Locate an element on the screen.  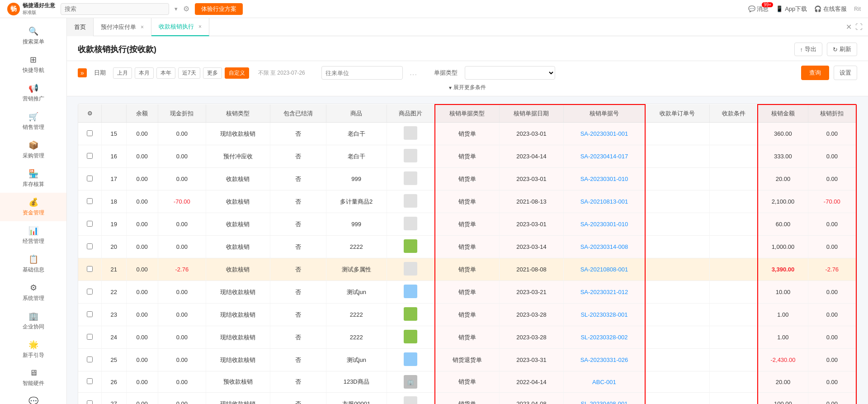
user-name: Rit is located at coordinates (857, 9).